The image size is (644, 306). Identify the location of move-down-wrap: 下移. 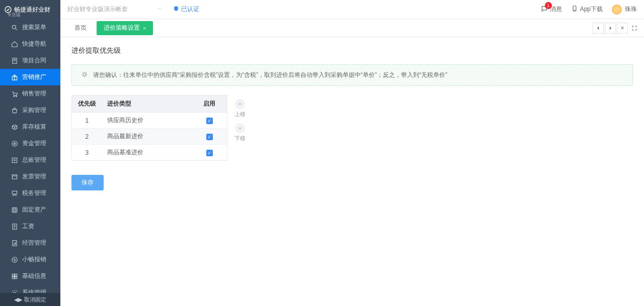
(240, 133).